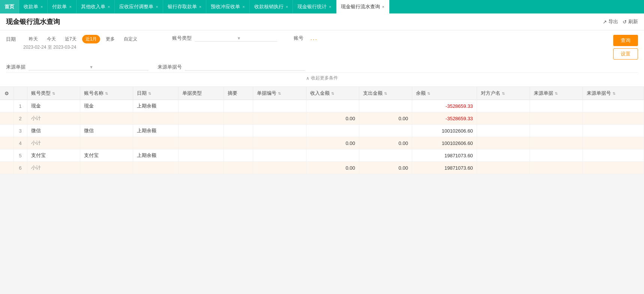 The width and height of the screenshot is (644, 294). Describe the element at coordinates (107, 156) in the screenshot. I see `cell-account_name: 支付宝` at that location.